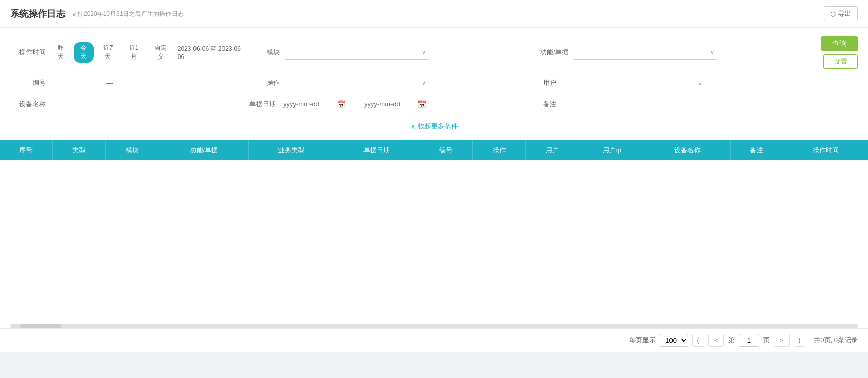  What do you see at coordinates (782, 340) in the screenshot?
I see `next-page-button: ＞` at bounding box center [782, 340].